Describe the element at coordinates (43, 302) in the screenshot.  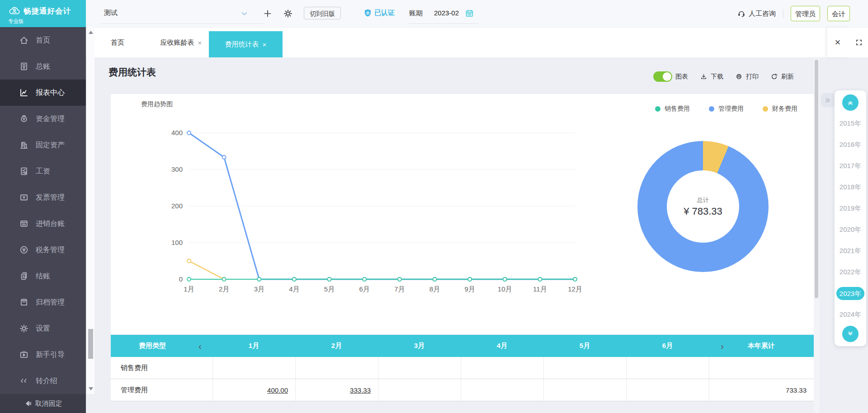
I see `sidebar-item-archive: 归档管理` at that location.